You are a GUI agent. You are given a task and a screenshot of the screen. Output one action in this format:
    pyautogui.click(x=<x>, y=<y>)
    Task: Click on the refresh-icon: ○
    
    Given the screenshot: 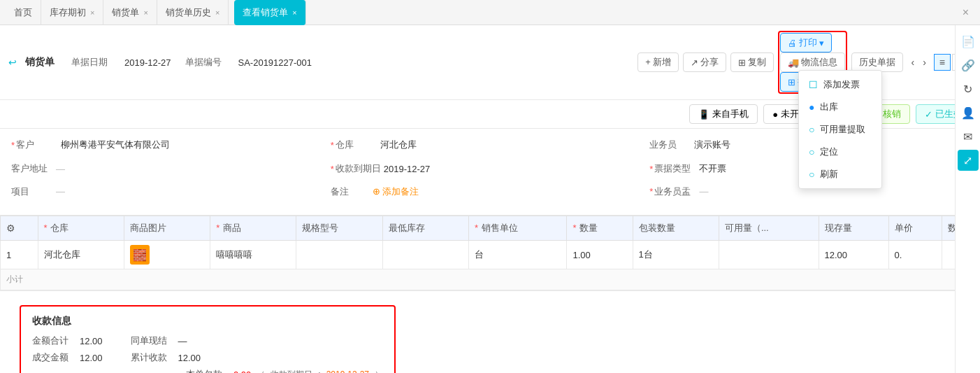 What is the action you would take?
    pyautogui.click(x=812, y=174)
    